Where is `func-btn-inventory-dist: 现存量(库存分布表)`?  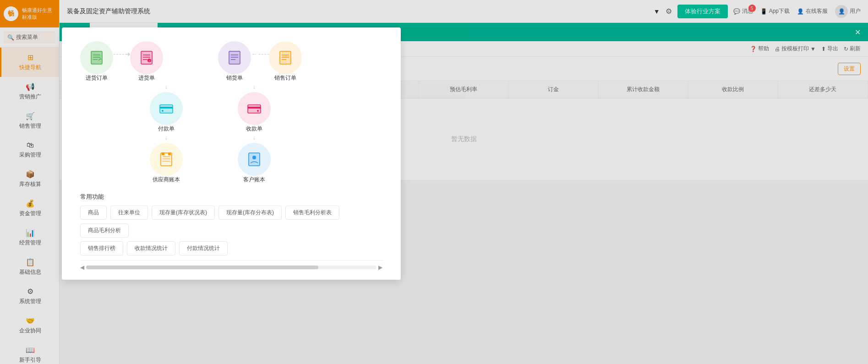 func-btn-inventory-dist: 现存量(库存分布表) is located at coordinates (250, 212).